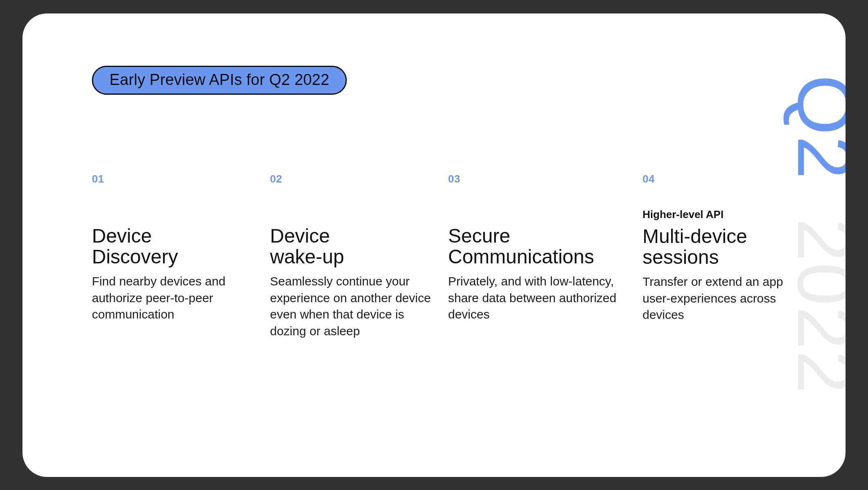  What do you see at coordinates (724, 298) in the screenshot?
I see `feature-description: Transfer or extend an app user-experienc…` at bounding box center [724, 298].